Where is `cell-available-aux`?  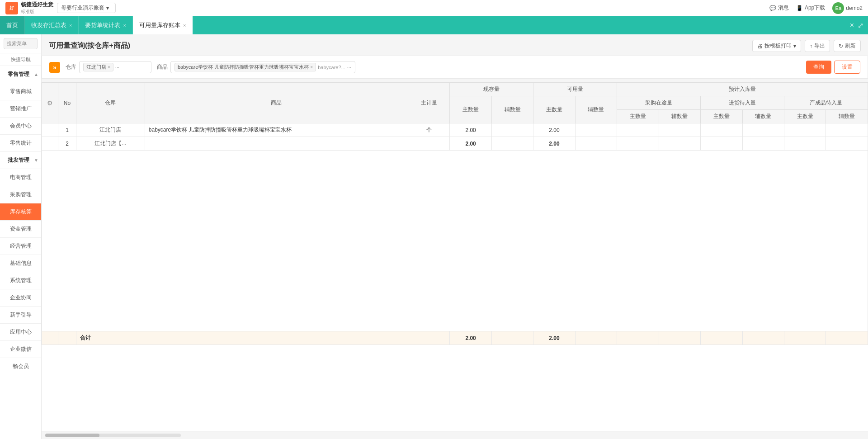 cell-available-aux is located at coordinates (596, 144).